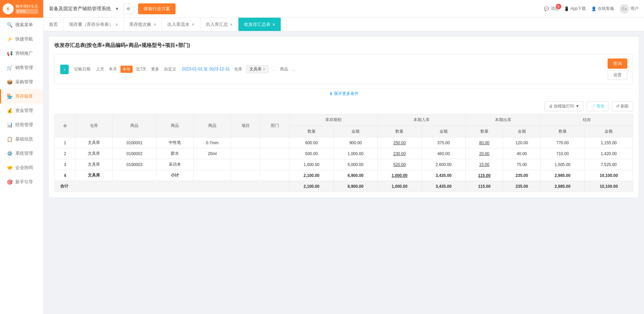 This screenshot has width=644, height=314. I want to click on footer-label: 合计, so click(172, 186).